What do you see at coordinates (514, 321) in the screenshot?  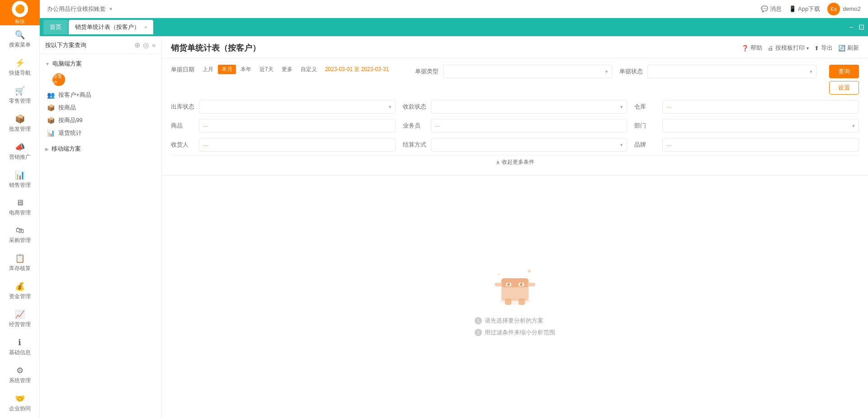 I see `hint-text-1: 请先选择要分析的方案` at bounding box center [514, 321].